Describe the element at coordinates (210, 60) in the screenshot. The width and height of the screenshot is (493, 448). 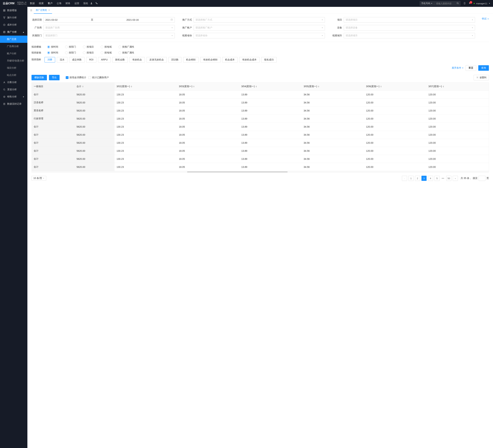
I see `metric-chip: 有效机会销转` at that location.